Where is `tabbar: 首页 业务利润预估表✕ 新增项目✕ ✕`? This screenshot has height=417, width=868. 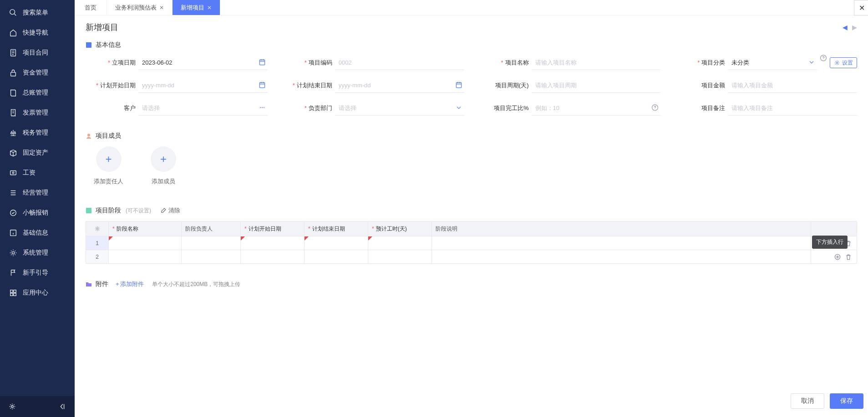 tabbar: 首页 业务利润预估表✕ 新增项目✕ ✕ is located at coordinates (472, 8).